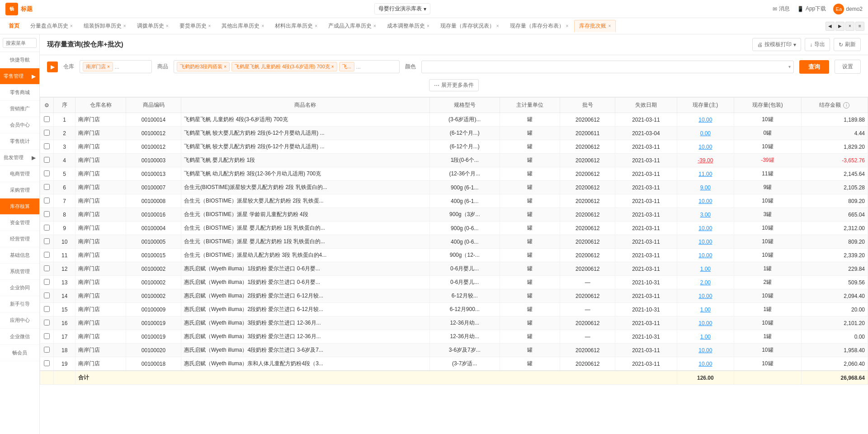 The height and width of the screenshot is (434, 868). Describe the element at coordinates (284, 67) in the screenshot. I see `product-tag-2: 飞鹤星飞帆 儿童奶粉 4段(3-6岁适用) 700克 ×` at that location.